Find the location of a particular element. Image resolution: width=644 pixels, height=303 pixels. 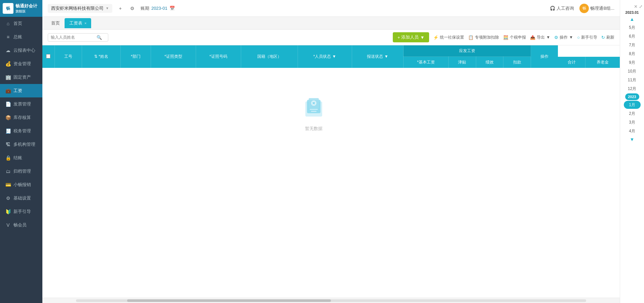

sidebar-item-guide: 🔰 新手引导 is located at coordinates (21, 212).